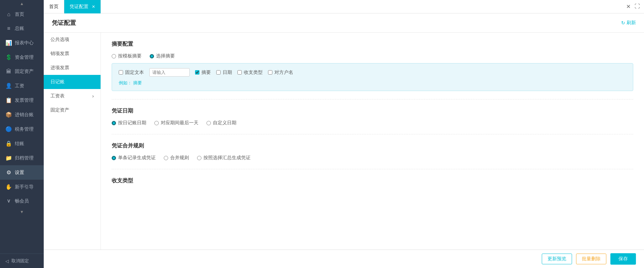 This screenshot has width=644, height=268. What do you see at coordinates (162, 56) in the screenshot?
I see `summary-select-option: 选择摘要` at bounding box center [162, 56].